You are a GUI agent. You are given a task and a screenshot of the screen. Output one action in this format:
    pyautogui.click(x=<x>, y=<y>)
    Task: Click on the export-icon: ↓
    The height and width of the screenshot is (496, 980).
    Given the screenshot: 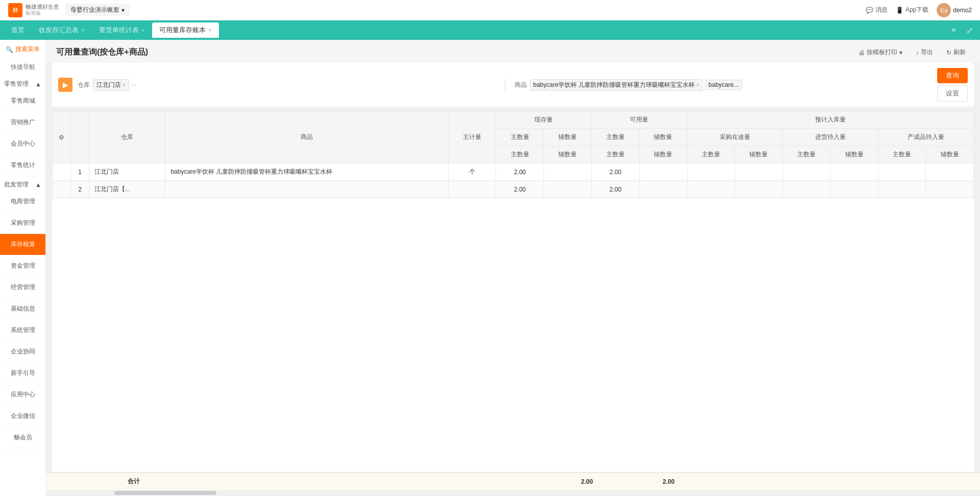 What is the action you would take?
    pyautogui.click(x=917, y=53)
    